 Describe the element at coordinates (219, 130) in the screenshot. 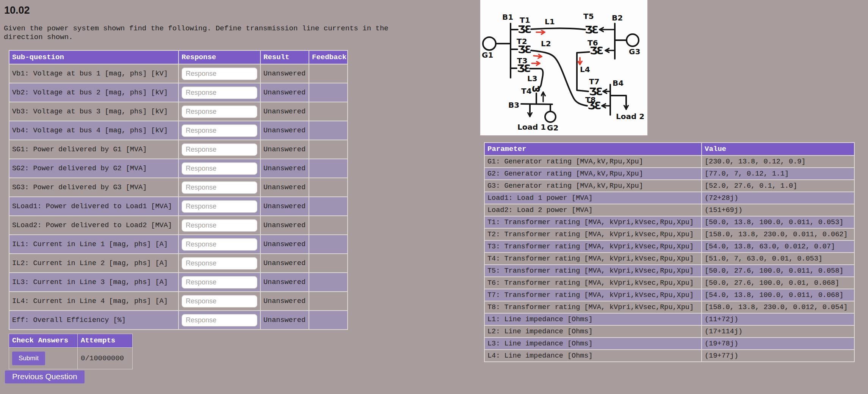

I see `response-input-vb4` at that location.